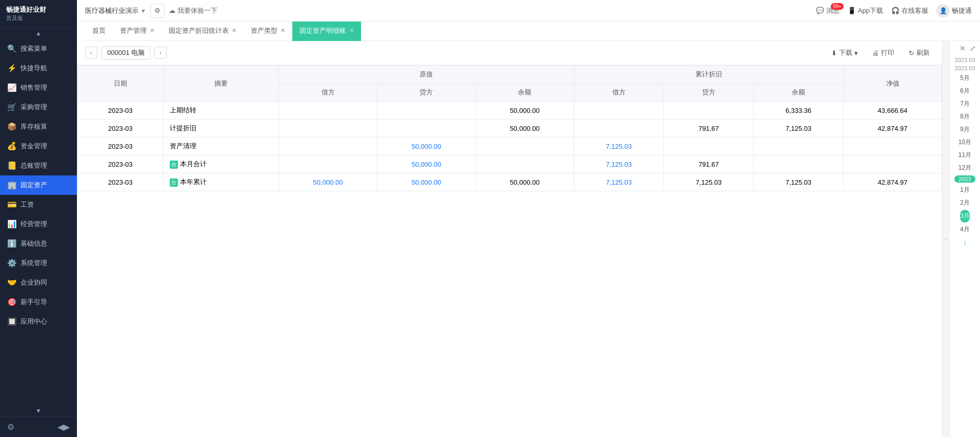 The width and height of the screenshot is (980, 437). What do you see at coordinates (328, 92) in the screenshot?
I see `col-orig-debit: 借方` at bounding box center [328, 92].